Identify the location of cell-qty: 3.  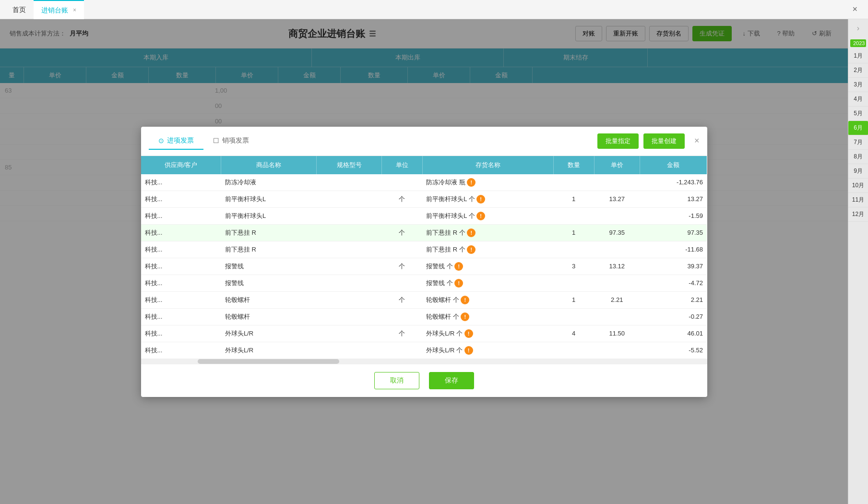
(574, 266).